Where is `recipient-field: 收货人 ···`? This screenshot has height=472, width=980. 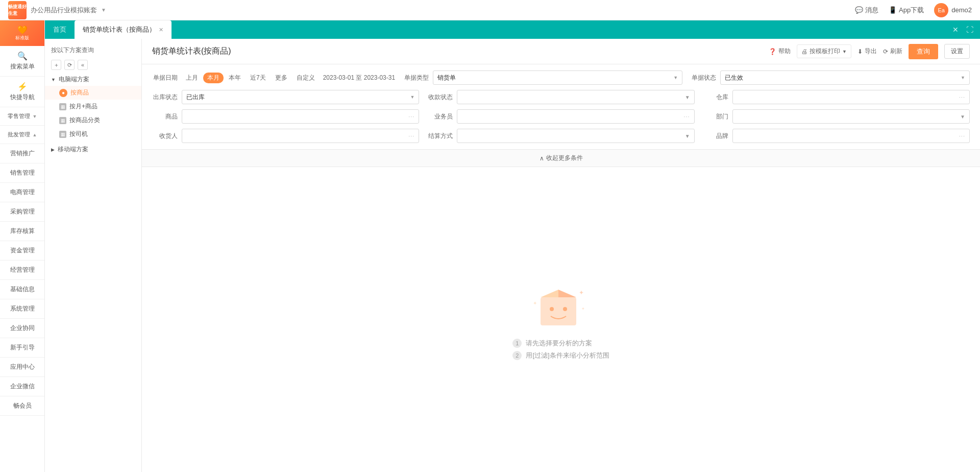 recipient-field: 收货人 ··· is located at coordinates (286, 136).